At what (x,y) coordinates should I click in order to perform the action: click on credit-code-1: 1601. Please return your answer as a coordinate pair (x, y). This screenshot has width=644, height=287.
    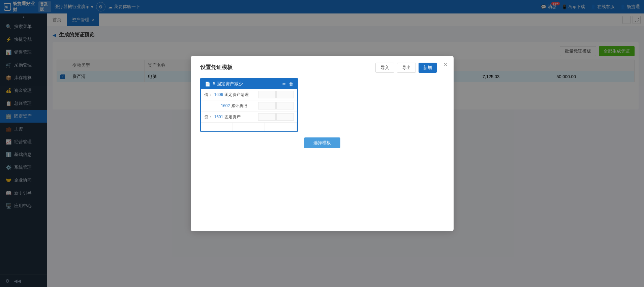
    Looking at the image, I should click on (219, 117).